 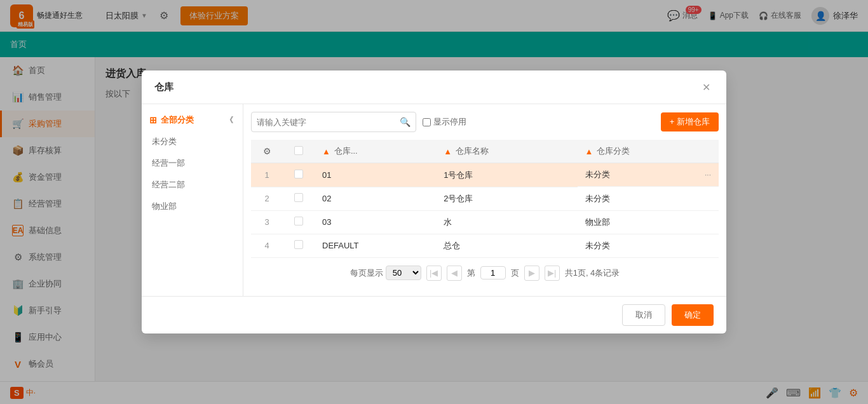 I want to click on search-input, so click(x=328, y=122).